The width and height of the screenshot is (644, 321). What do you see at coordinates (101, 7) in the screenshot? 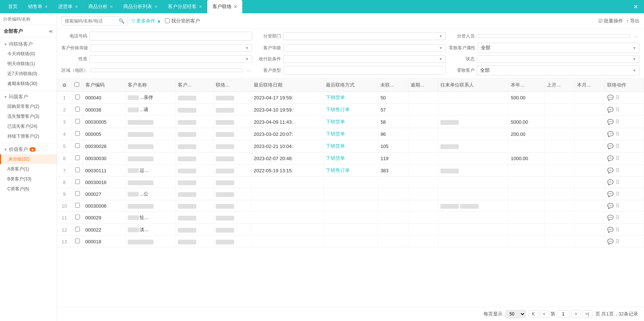
I see `nav-tab-analysis: 商品分析 ✕` at bounding box center [101, 7].